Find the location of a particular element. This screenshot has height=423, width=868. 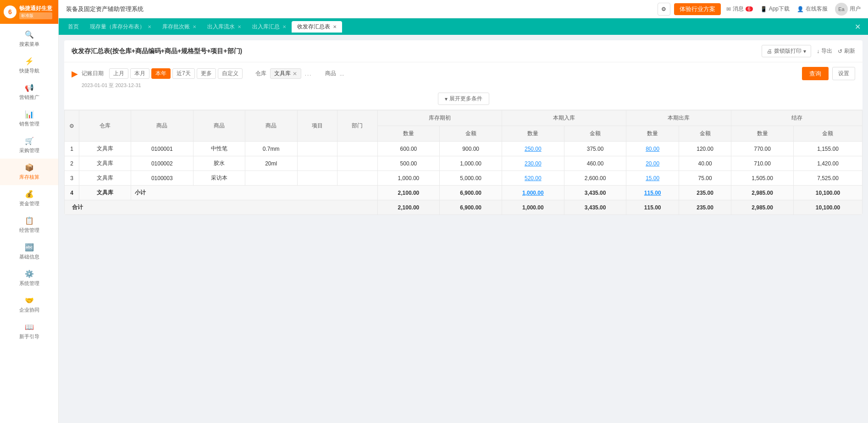

refresh-btn: ↺ 刷新 is located at coordinates (846, 51).